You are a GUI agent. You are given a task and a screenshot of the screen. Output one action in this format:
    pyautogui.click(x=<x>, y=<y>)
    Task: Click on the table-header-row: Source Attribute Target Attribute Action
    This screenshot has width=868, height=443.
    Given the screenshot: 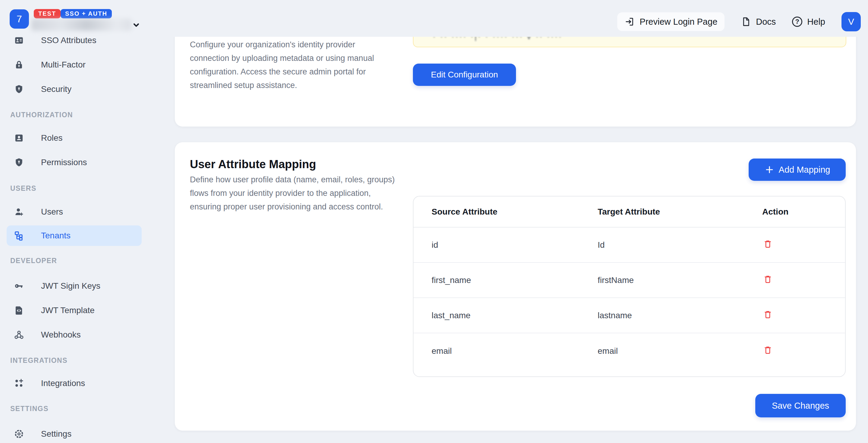 What is the action you would take?
    pyautogui.click(x=629, y=212)
    